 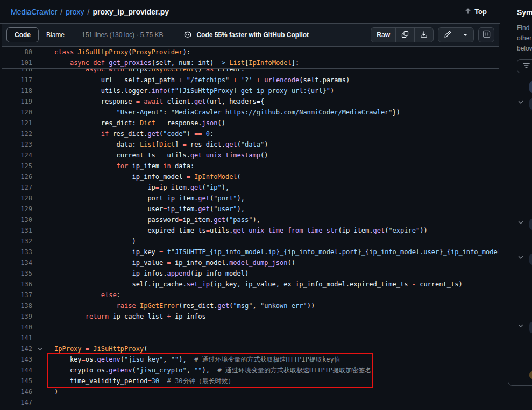 I want to click on code-line-122: 122 if res_dict.get("code") == 0:, so click(x=251, y=134).